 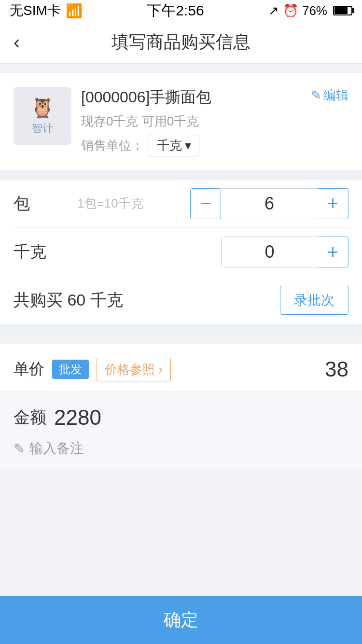 I want to click on product-thumbnail: 🦉 智计, so click(x=42, y=116).